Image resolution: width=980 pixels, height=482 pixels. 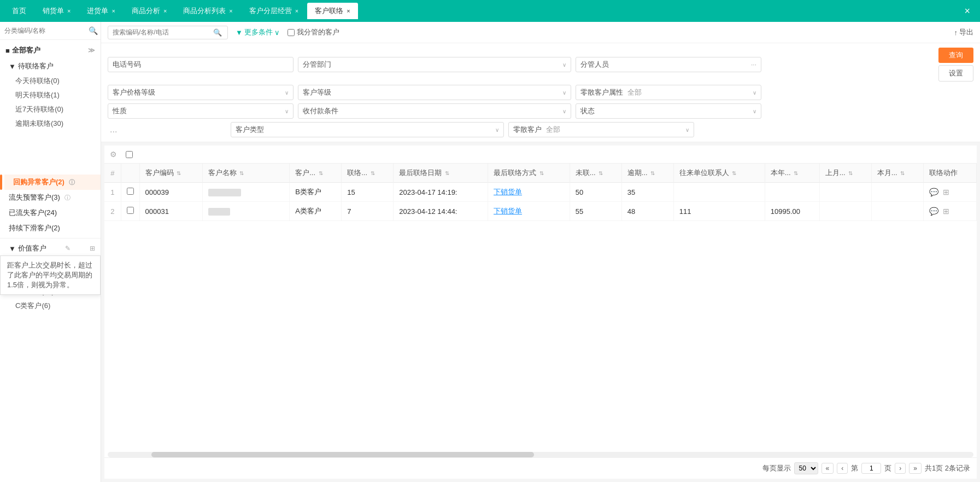 What do you see at coordinates (668, 92) in the screenshot?
I see `filter-retail-attr: 零散客户属性 全部 ∨` at bounding box center [668, 92].